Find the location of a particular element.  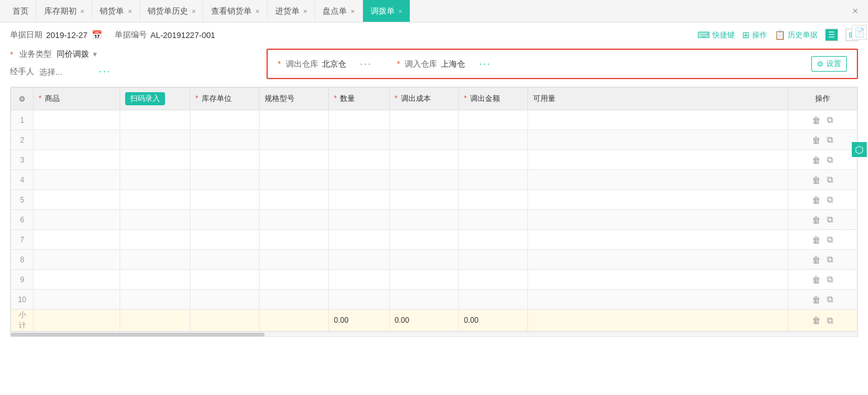

tab-transfer-order: 调拨单 × is located at coordinates (387, 11).